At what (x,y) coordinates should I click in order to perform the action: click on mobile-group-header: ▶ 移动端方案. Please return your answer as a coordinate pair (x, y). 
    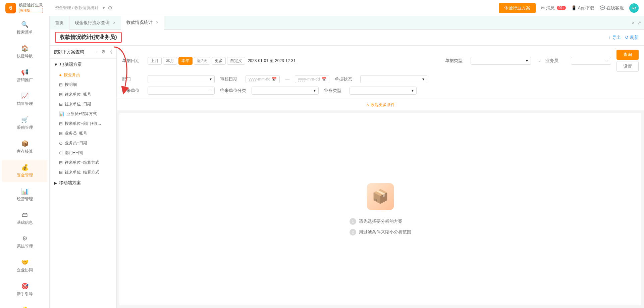
    Looking at the image, I should click on (83, 183).